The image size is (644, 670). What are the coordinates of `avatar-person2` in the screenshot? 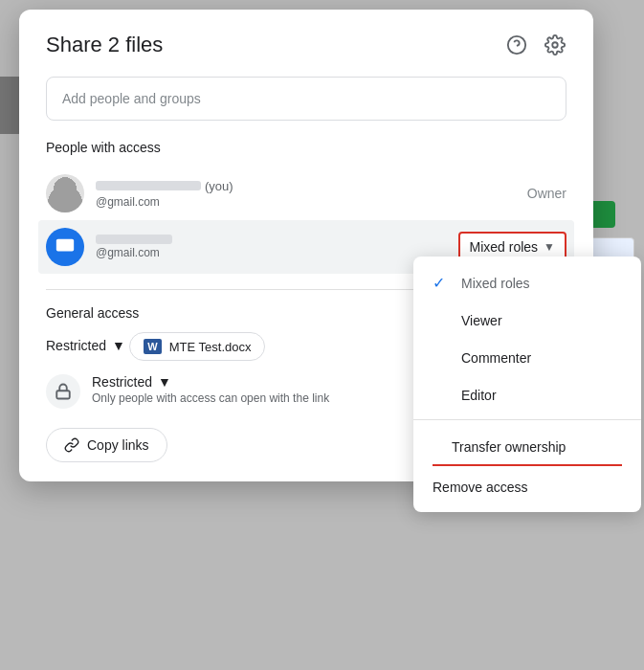 It's located at (65, 247).